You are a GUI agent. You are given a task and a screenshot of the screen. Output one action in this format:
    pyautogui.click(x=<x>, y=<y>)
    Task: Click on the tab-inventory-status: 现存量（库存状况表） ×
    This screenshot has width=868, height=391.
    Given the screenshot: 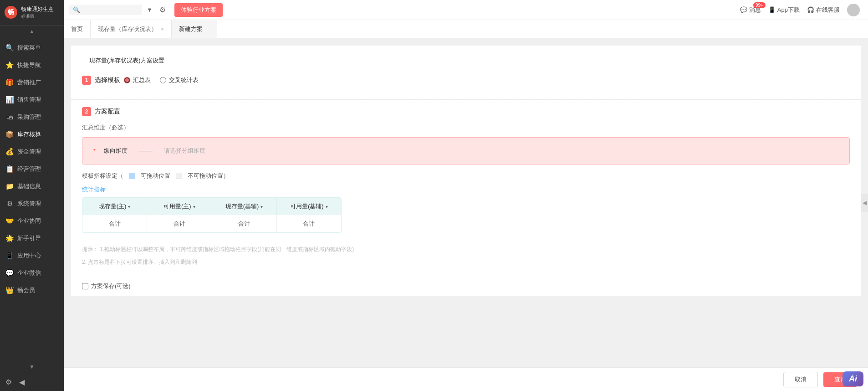 What is the action you would take?
    pyautogui.click(x=131, y=29)
    